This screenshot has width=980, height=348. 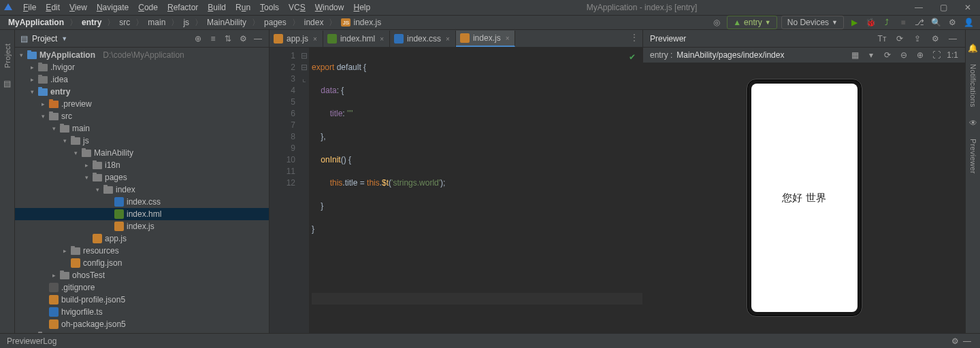 What do you see at coordinates (213, 39) in the screenshot?
I see `expand-all-icon: ≡` at bounding box center [213, 39].